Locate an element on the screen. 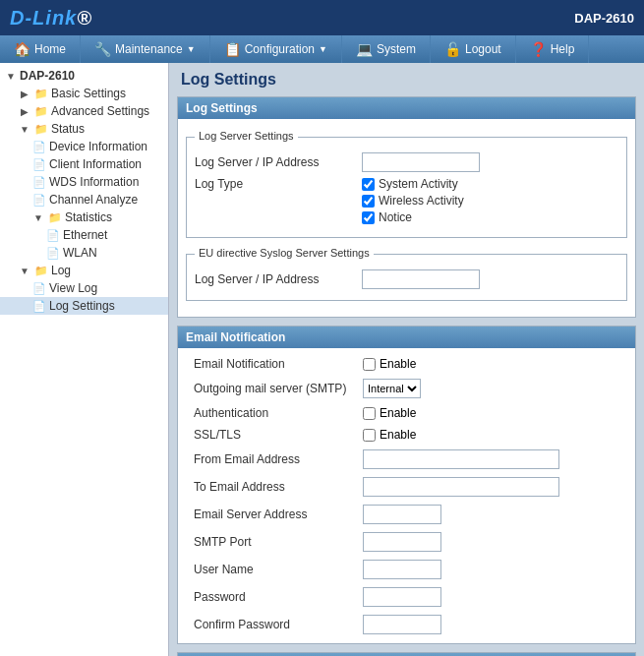 The image size is (644, 656). sidebar-item-log-settings: Log Settings is located at coordinates (85, 306).